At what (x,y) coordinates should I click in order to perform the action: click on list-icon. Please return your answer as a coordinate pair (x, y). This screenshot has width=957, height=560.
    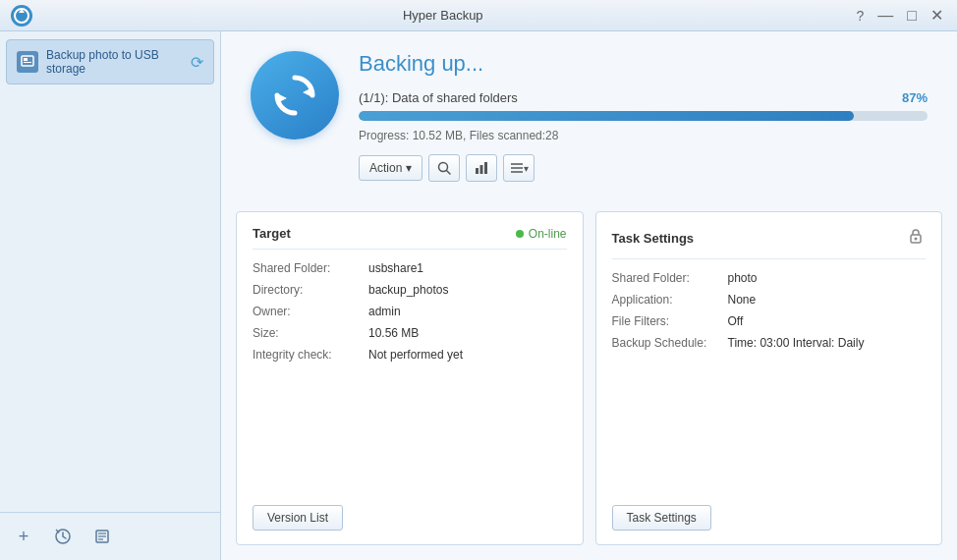
    Looking at the image, I should click on (517, 168).